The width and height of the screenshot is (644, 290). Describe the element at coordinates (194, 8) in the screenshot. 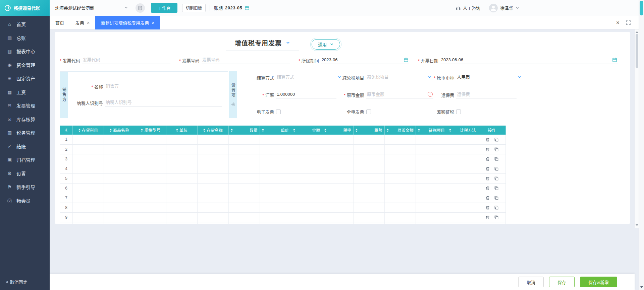

I see `switch-old-version-button: 切到旧版` at that location.